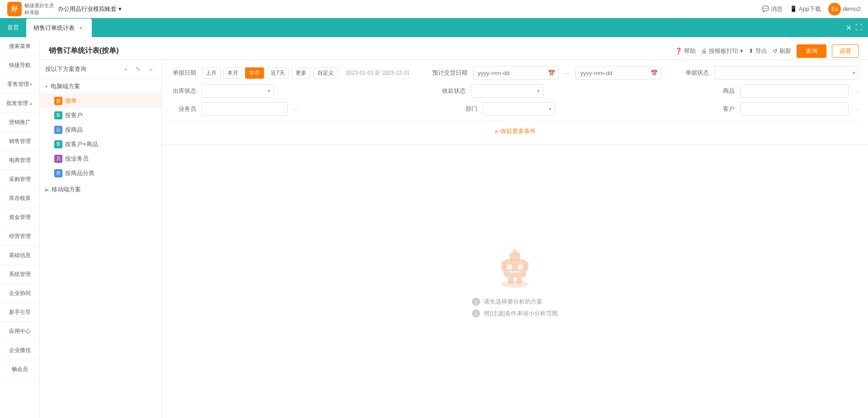 The image size is (868, 418). What do you see at coordinates (81, 28) in the screenshot?
I see `tab-close-icon: ×` at bounding box center [81, 28].